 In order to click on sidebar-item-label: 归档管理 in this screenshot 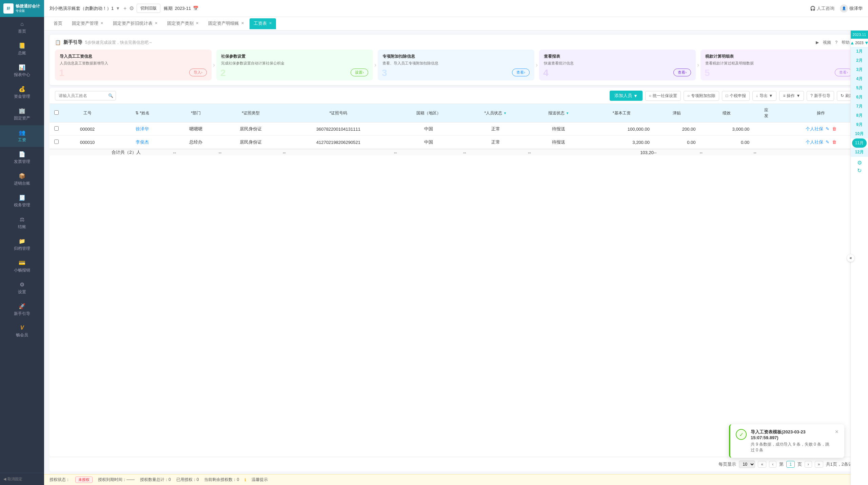, I will do `click(22, 248)`.